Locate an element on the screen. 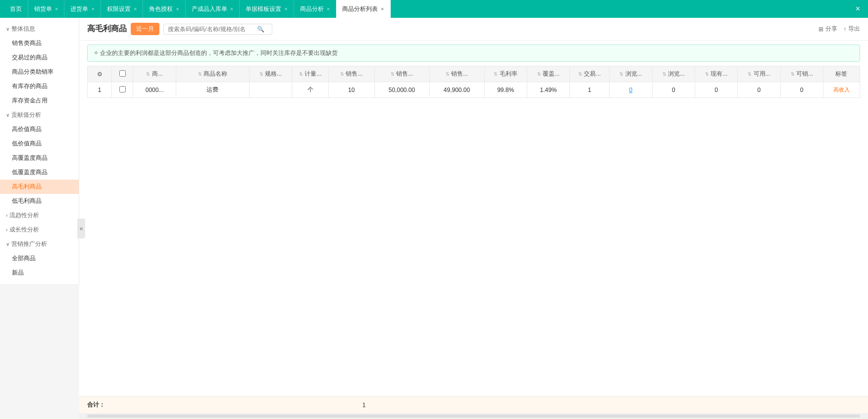 The image size is (868, 419). footer-cell-qty: 1 is located at coordinates (364, 405).